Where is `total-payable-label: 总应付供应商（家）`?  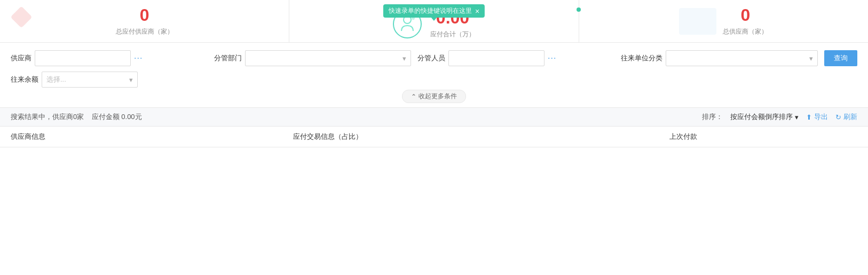 total-payable-label: 总应付供应商（家） is located at coordinates (145, 32).